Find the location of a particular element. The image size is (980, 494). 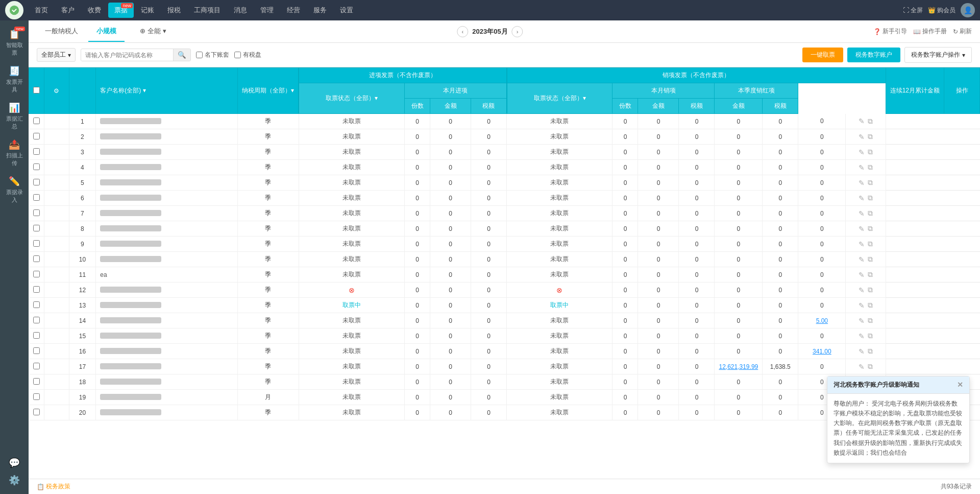

sidebar-item-invoice-summary: 📊 票据汇总 is located at coordinates (14, 116).